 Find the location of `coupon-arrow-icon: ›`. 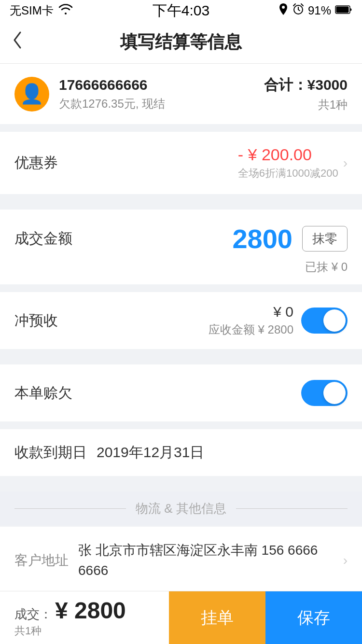

coupon-arrow-icon: › is located at coordinates (346, 163).